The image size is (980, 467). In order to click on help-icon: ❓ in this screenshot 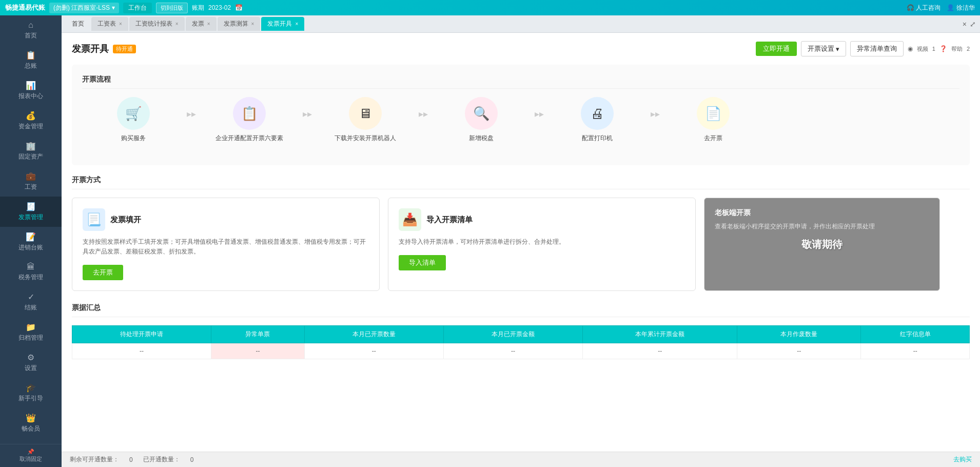, I will do `click(943, 49)`.